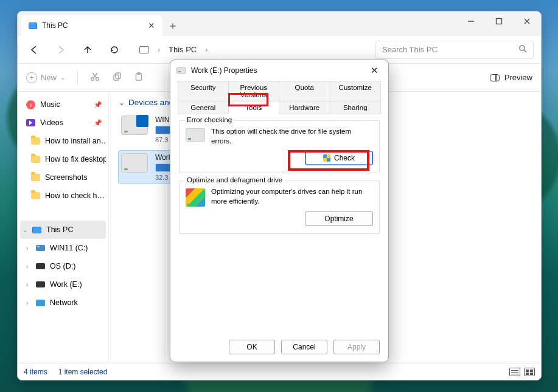 This screenshot has height=392, width=558. Describe the element at coordinates (235, 180) in the screenshot. I see `group-legend: Optimize and defragment drive` at that location.